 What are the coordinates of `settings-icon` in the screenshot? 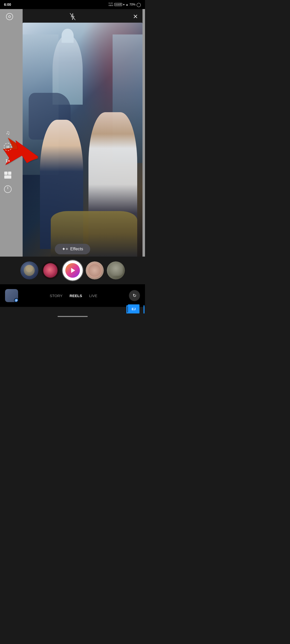 It's located at (10, 17).